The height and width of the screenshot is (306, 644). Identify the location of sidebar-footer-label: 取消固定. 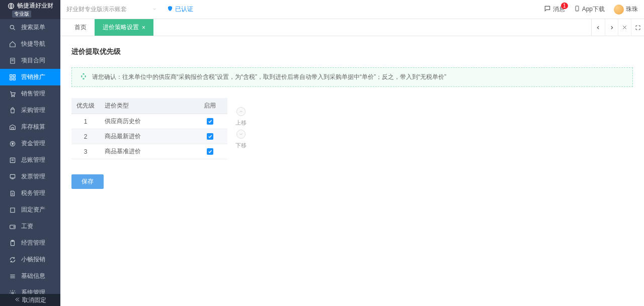
(34, 300).